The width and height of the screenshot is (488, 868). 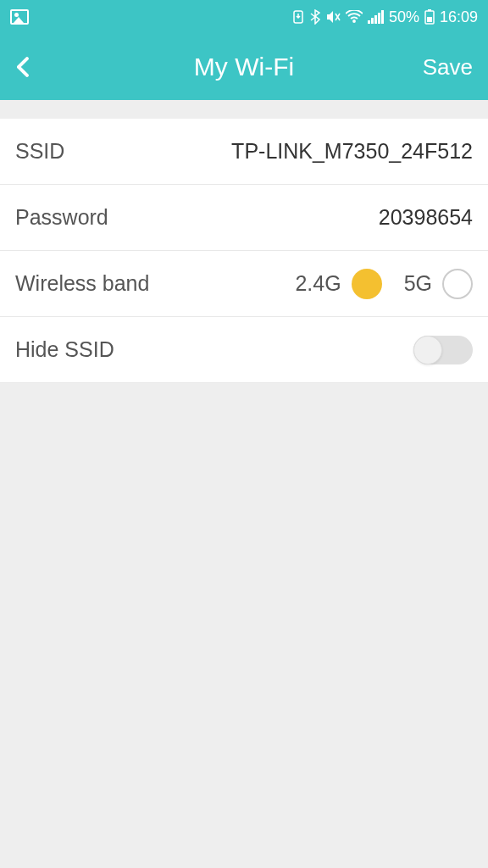 What do you see at coordinates (458, 284) in the screenshot?
I see `band-option-5g-radio` at bounding box center [458, 284].